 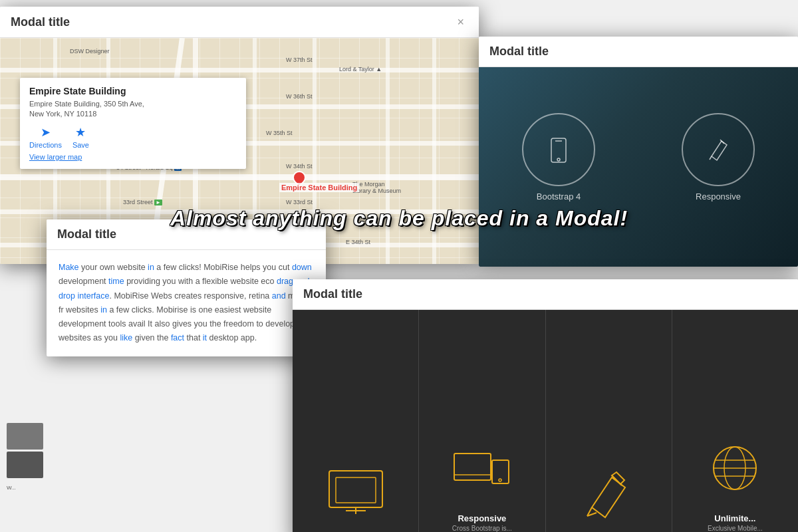 What do you see at coordinates (399, 218) in the screenshot?
I see `watermark-text: Almost anything can be placed in a Modal…` at bounding box center [399, 218].